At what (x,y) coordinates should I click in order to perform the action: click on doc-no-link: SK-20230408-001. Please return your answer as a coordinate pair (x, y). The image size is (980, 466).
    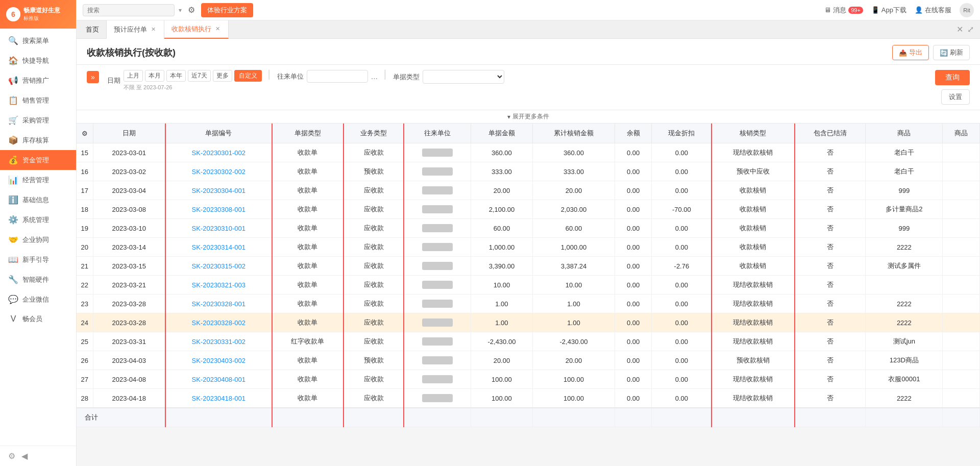
    Looking at the image, I should click on (219, 380).